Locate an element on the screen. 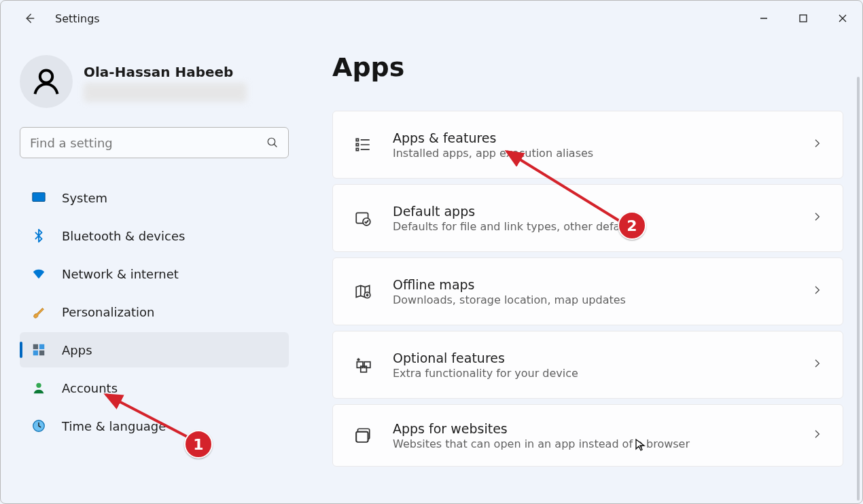 Image resolution: width=863 pixels, height=504 pixels. maximize-button is located at coordinates (803, 18).